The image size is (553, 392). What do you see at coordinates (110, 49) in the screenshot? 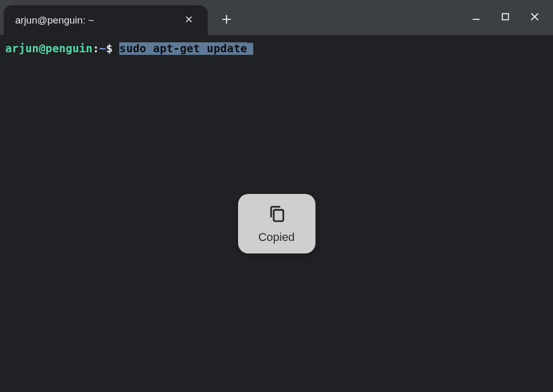
I see `prompt-sigil: $` at bounding box center [110, 49].